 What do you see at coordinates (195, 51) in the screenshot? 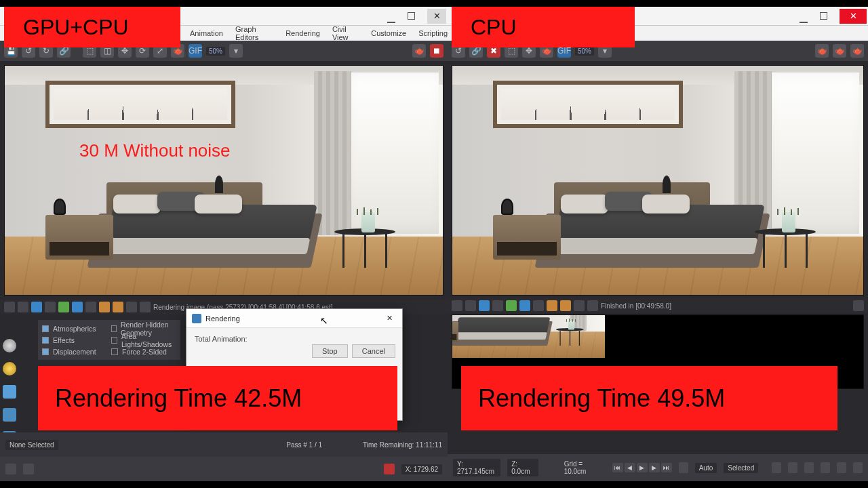
I see `toolbar-button: GIF` at bounding box center [195, 51].